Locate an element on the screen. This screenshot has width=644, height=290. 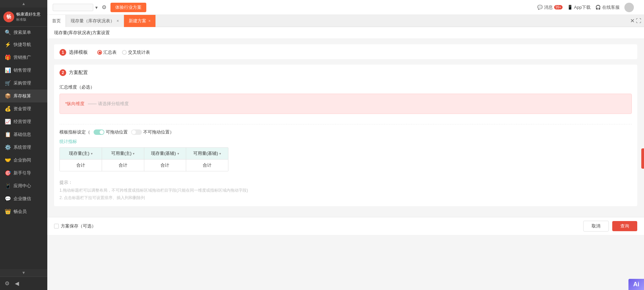
toggle-fixed: 不可拖动位置） is located at coordinates (153, 132).